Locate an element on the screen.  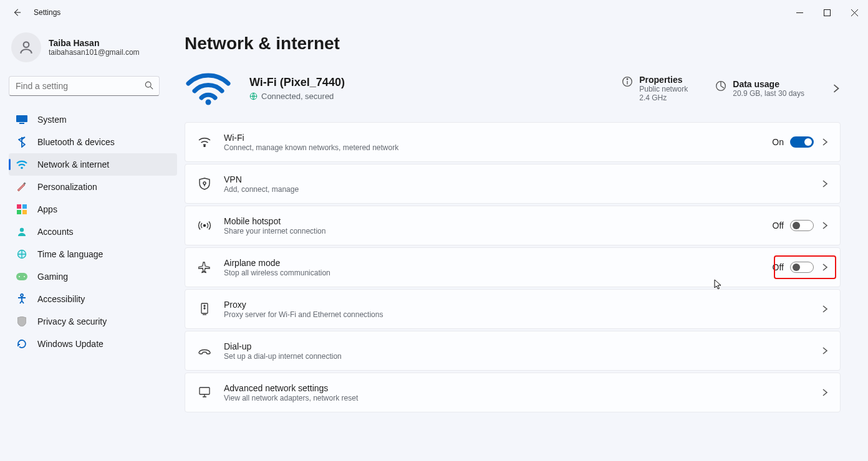
nav-item-time: Time & language is located at coordinates (93, 254).